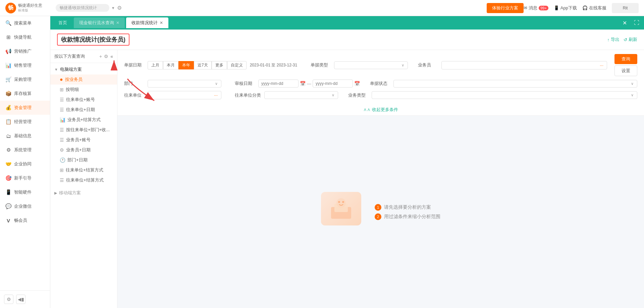 The width and height of the screenshot is (644, 308). What do you see at coordinates (25, 94) in the screenshot?
I see `sidebar-item-inventory: 📦 库存核算` at bounding box center [25, 94].